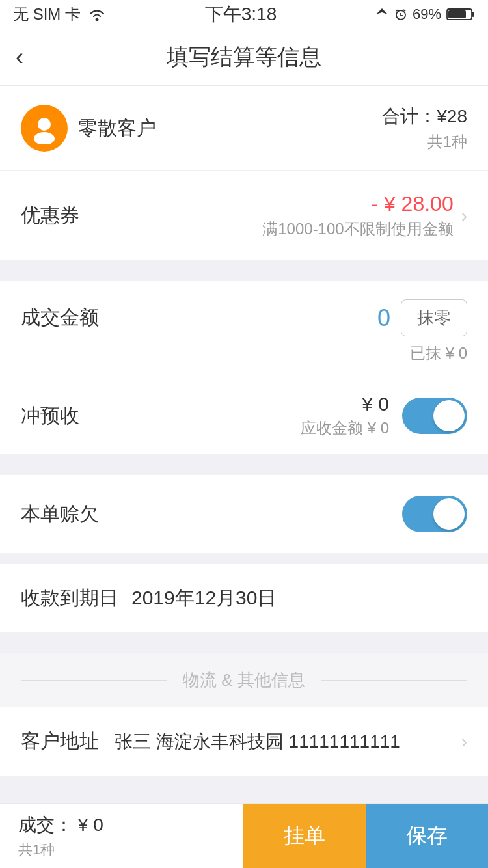  Describe the element at coordinates (358, 204) in the screenshot. I see `coupon-amount: - ¥ 28.00` at that location.